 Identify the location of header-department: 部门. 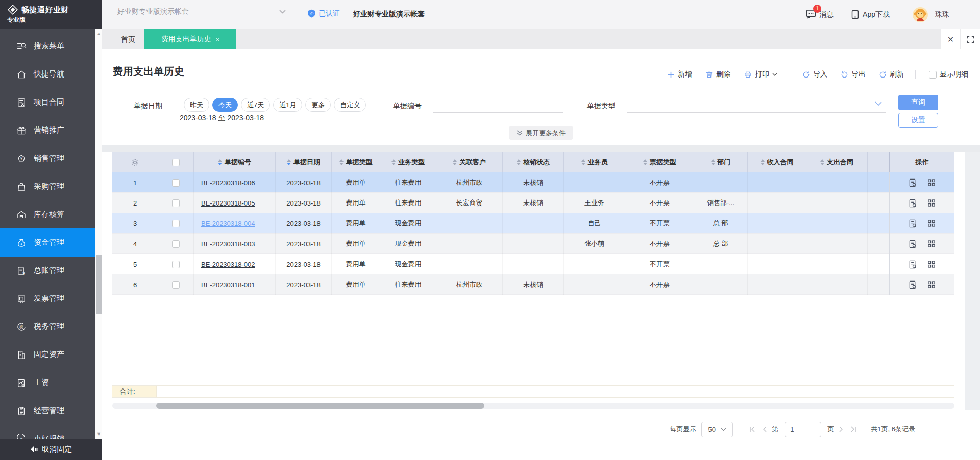
(721, 162).